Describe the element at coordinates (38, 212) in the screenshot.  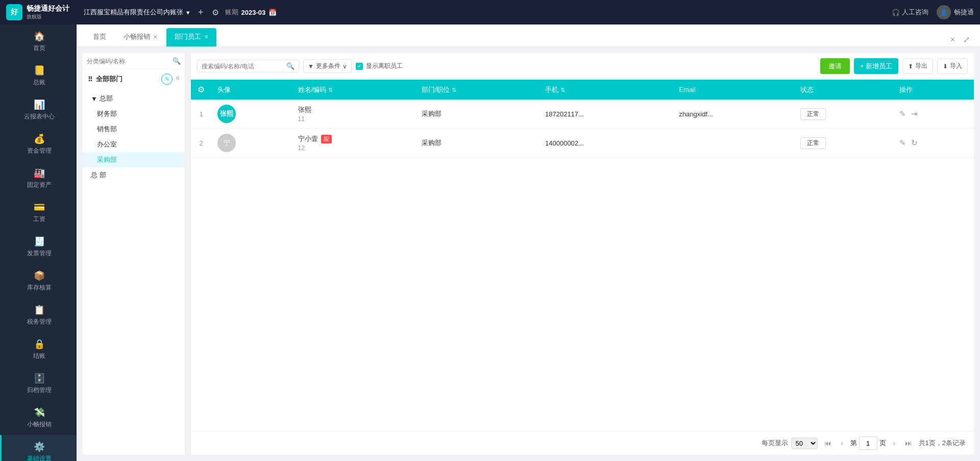
I see `sidebar-item-payroll: 💳 工资` at that location.